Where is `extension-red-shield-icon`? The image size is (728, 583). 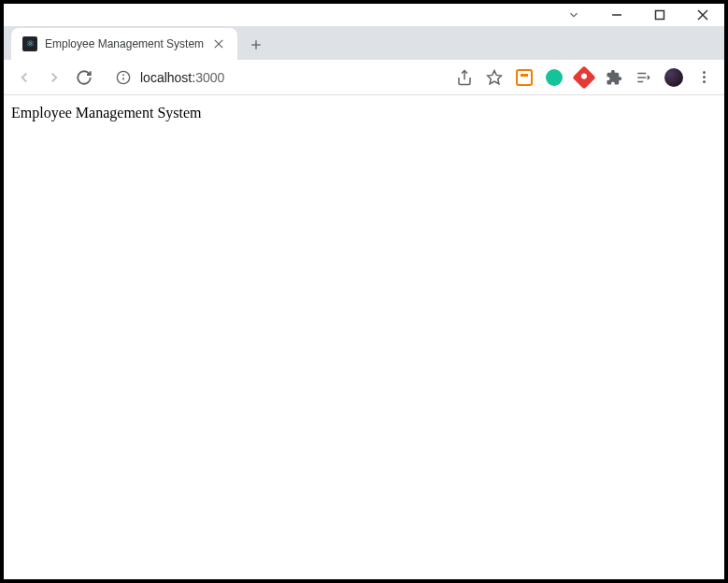 extension-red-shield-icon is located at coordinates (584, 78).